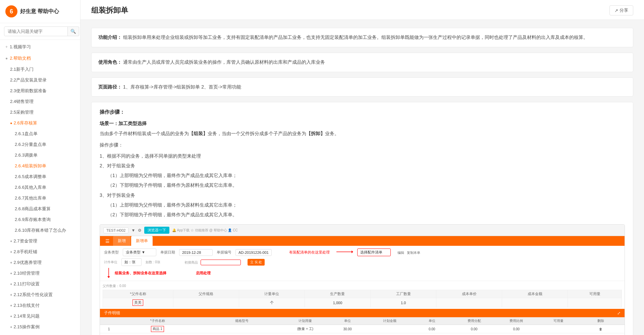  Describe the element at coordinates (362, 262) in the screenshot. I see `form-row-2: 计件单位 如：张 如数 : 0张 初搜商品 立 实 处` at that location.